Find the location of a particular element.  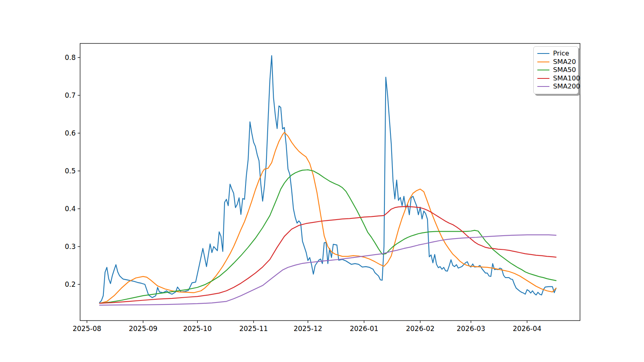

x-tick-label: 2025-09 is located at coordinates (143, 329).